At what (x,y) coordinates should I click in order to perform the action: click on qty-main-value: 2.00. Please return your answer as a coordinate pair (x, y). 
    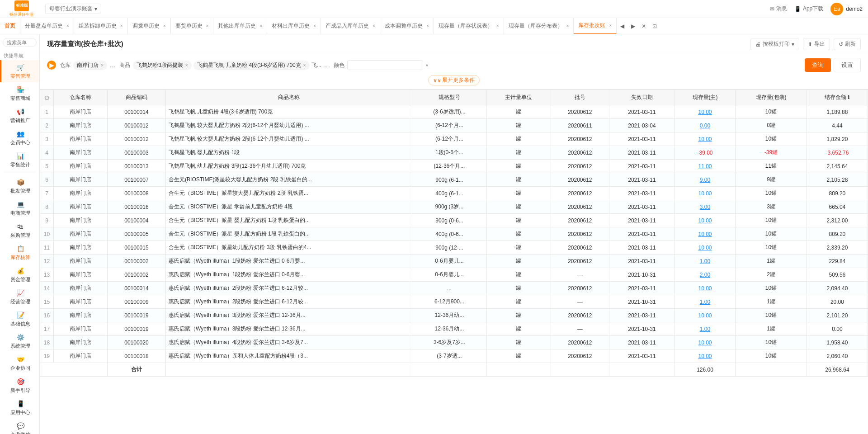
    Looking at the image, I should click on (705, 275).